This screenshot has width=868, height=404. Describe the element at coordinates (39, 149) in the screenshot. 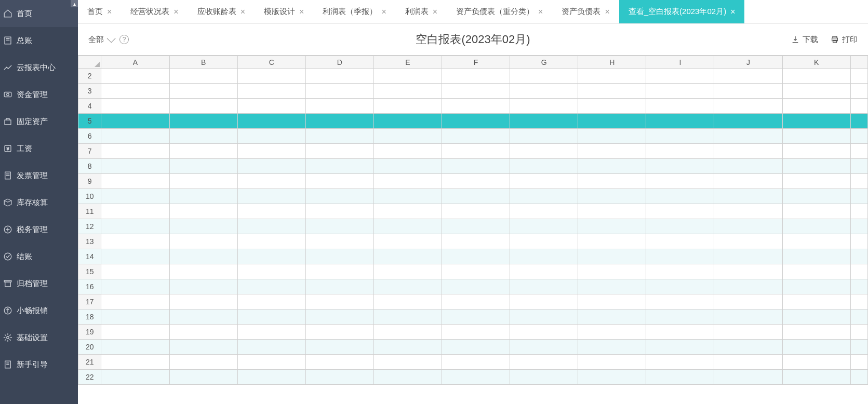

I see `sidebar-item-pay: ¥工资` at that location.